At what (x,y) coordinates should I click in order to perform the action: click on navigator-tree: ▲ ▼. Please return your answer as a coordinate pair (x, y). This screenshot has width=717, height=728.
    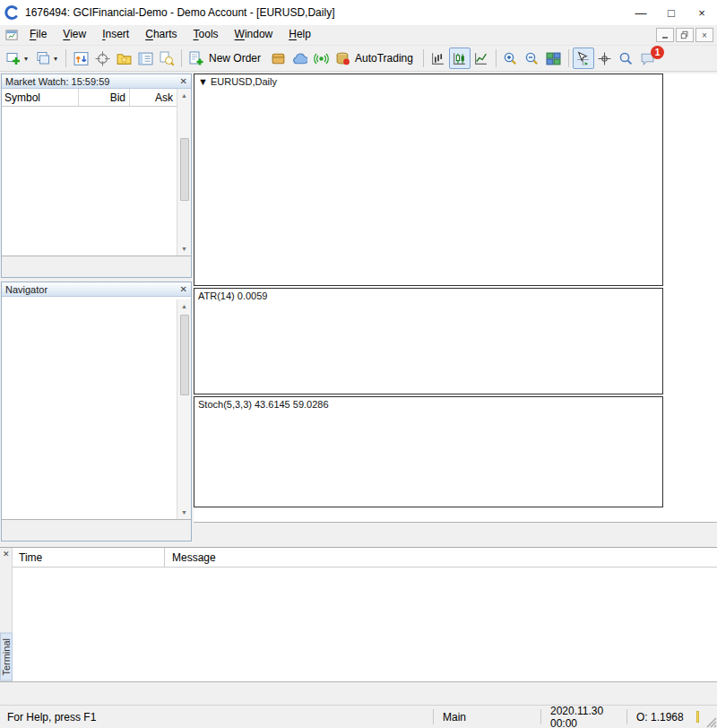
    Looking at the image, I should click on (97, 408).